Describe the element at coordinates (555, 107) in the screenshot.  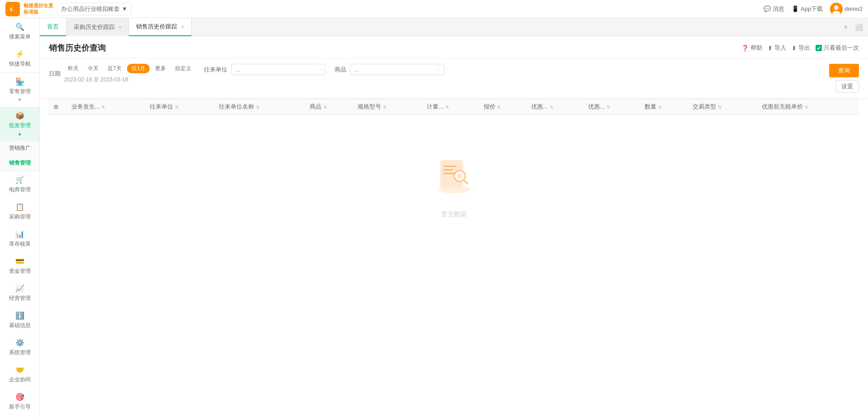
I see `th-discount1: 优惠... ⇅` at that location.